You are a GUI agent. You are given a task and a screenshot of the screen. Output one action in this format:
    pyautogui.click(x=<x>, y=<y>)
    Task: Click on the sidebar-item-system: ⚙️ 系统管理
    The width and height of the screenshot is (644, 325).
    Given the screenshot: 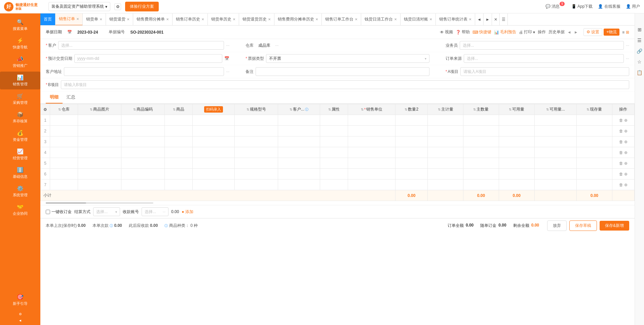 What is the action you would take?
    pyautogui.click(x=20, y=192)
    